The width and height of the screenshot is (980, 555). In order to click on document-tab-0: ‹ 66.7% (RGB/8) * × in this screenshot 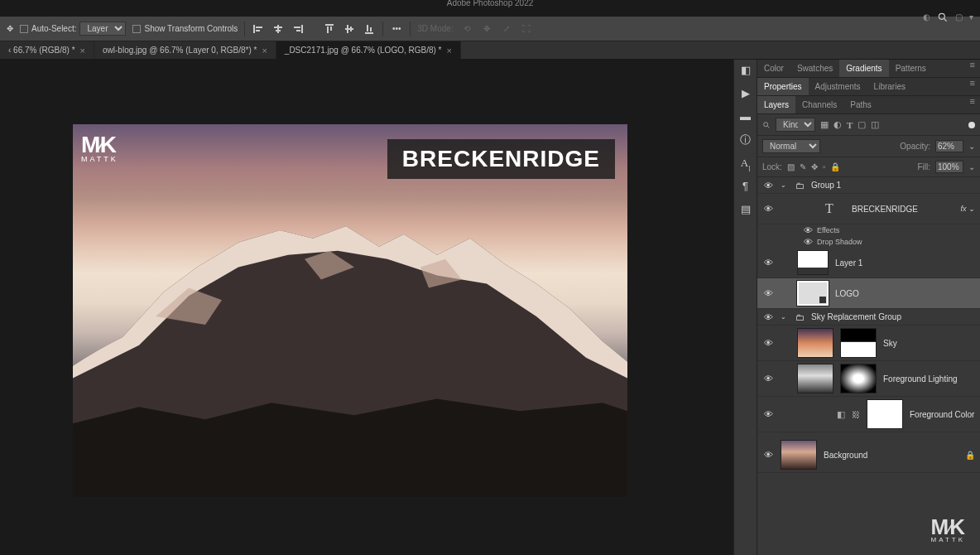, I will do `click(47, 50)`.